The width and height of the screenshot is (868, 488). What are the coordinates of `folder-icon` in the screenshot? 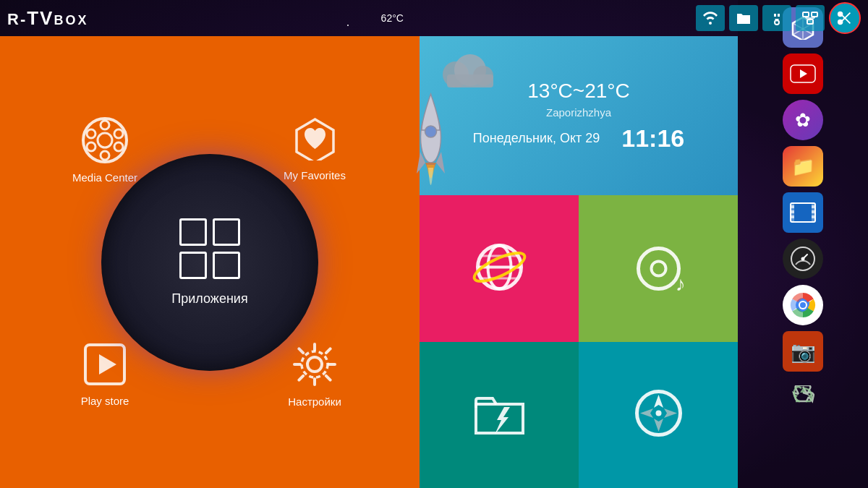 It's located at (744, 18).